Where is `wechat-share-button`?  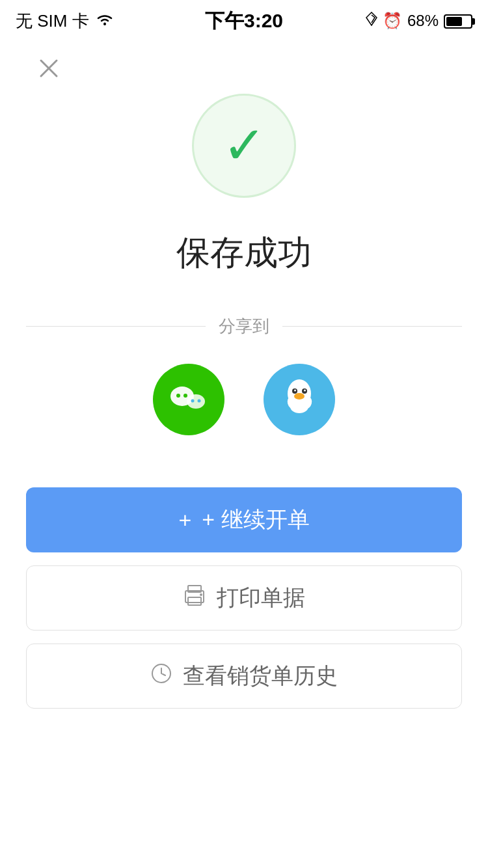 wechat-share-button is located at coordinates (189, 400).